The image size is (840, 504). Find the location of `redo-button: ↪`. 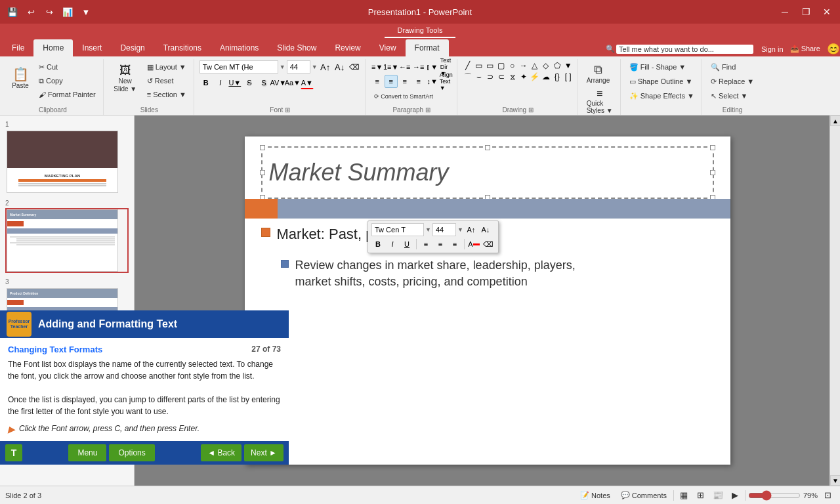

redo-button: ↪ is located at coordinates (49, 12).